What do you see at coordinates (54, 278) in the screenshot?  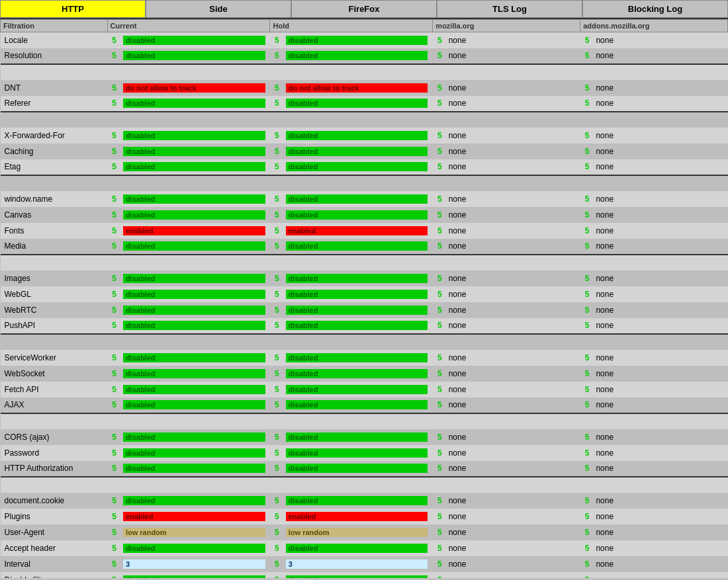 I see `row-label: Images` at bounding box center [54, 278].